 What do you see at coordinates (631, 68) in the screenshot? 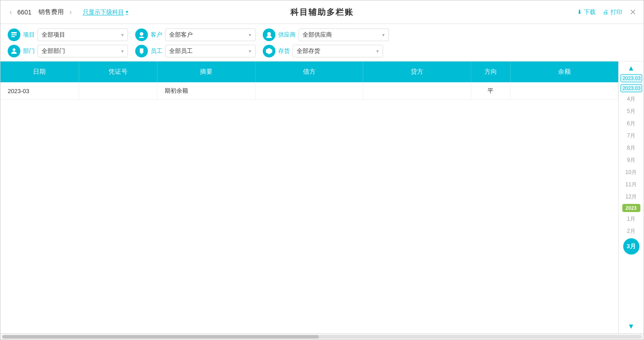
I see `month-nav-up: ▲` at bounding box center [631, 68].